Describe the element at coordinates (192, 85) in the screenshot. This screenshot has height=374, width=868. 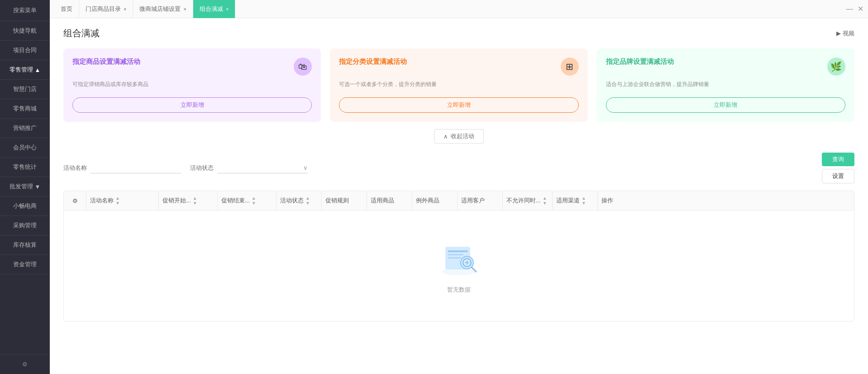
I see `product-activity-card: 指定商品设置满减活动 🛍 可指定滞销商品或库存较多商品 立即新增` at that location.